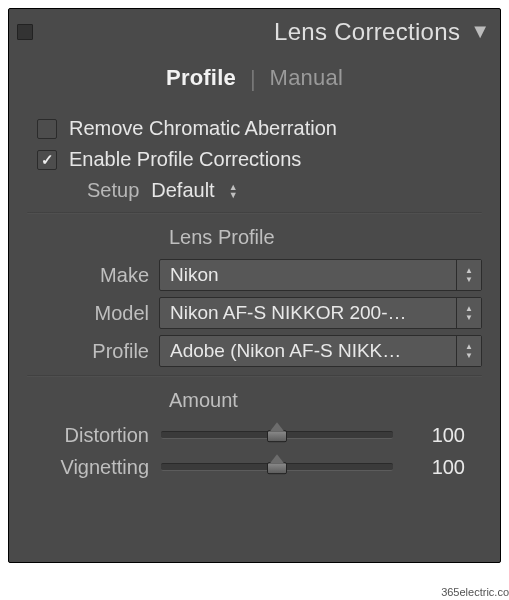 Image resolution: width=509 pixels, height=600 pixels. Describe the element at coordinates (277, 436) in the screenshot. I see `distortion-knob` at that location.